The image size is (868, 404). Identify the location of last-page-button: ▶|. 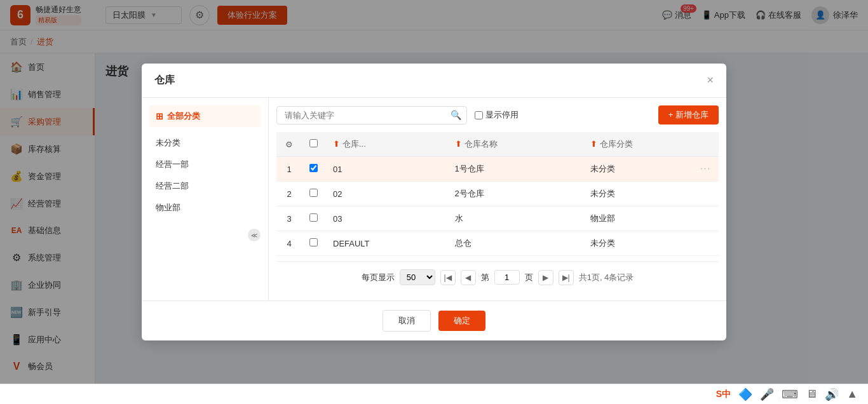
(566, 278).